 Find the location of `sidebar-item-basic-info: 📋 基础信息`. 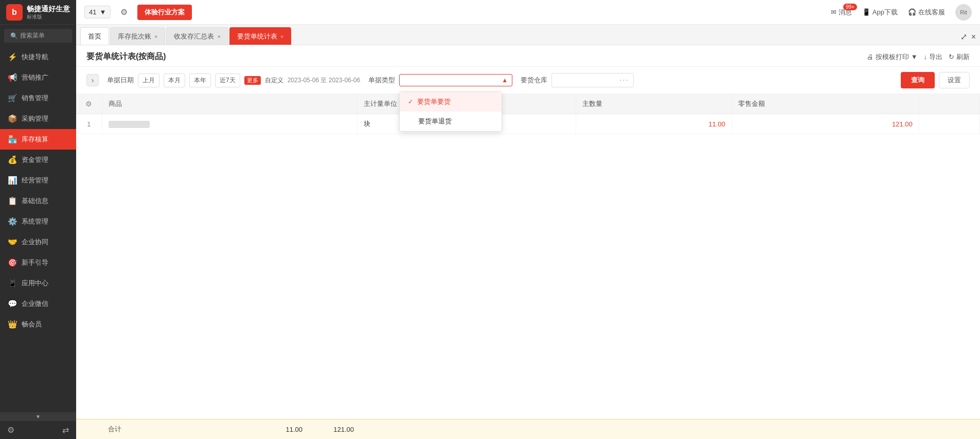

sidebar-item-basic-info: 📋 基础信息 is located at coordinates (38, 201).